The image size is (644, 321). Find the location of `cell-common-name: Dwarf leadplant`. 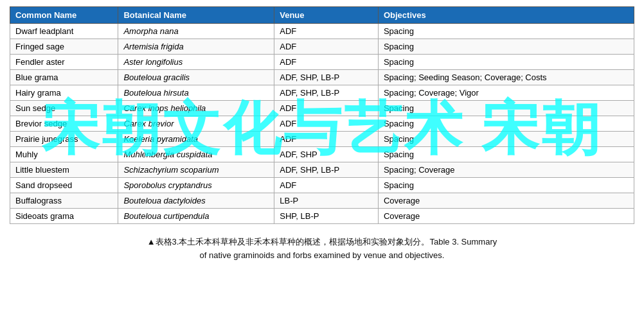

cell-common-name: Dwarf leadplant is located at coordinates (64, 31).